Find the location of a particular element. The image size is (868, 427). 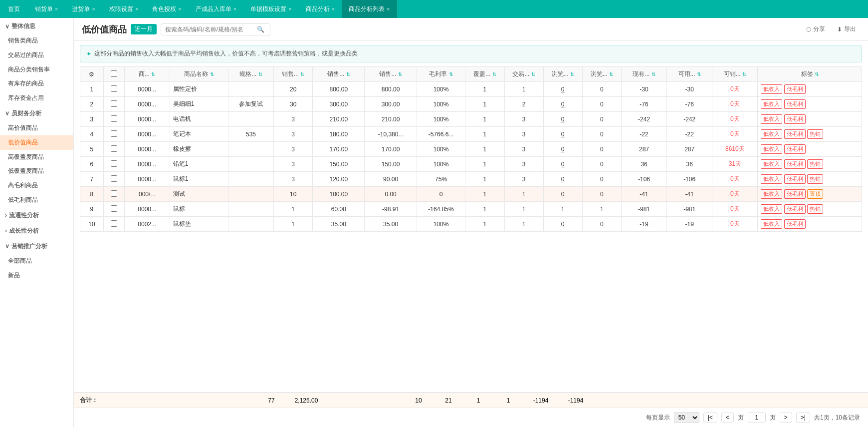

sidebar-group-growth: › 成长性分析 is located at coordinates (37, 231).